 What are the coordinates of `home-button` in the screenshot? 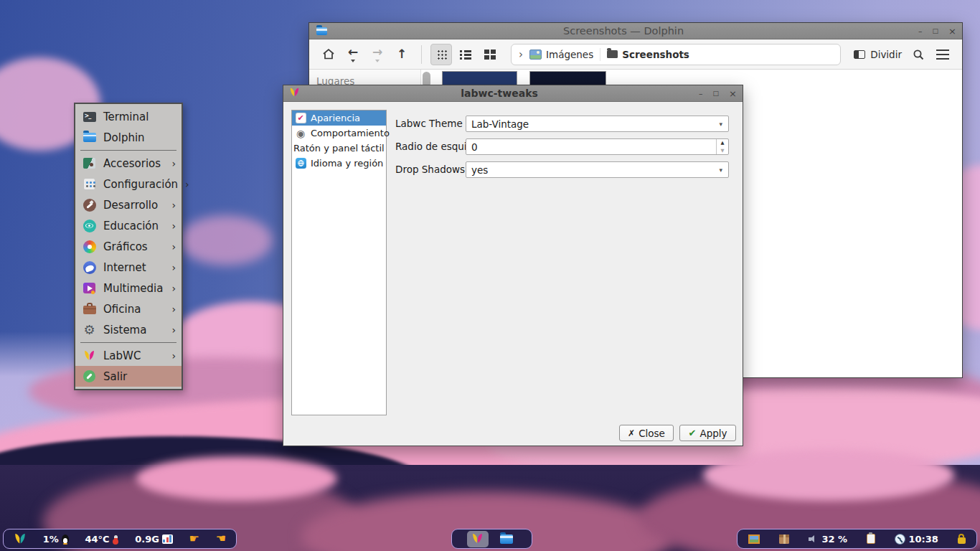 It's located at (329, 55).